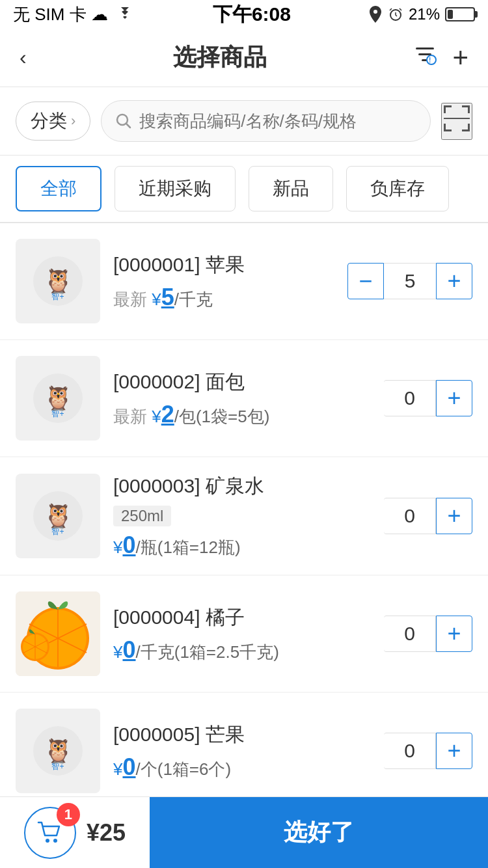 Image resolution: width=488 pixels, height=868 pixels. What do you see at coordinates (424, 14) in the screenshot?
I see `battery-percent: 21%` at bounding box center [424, 14].